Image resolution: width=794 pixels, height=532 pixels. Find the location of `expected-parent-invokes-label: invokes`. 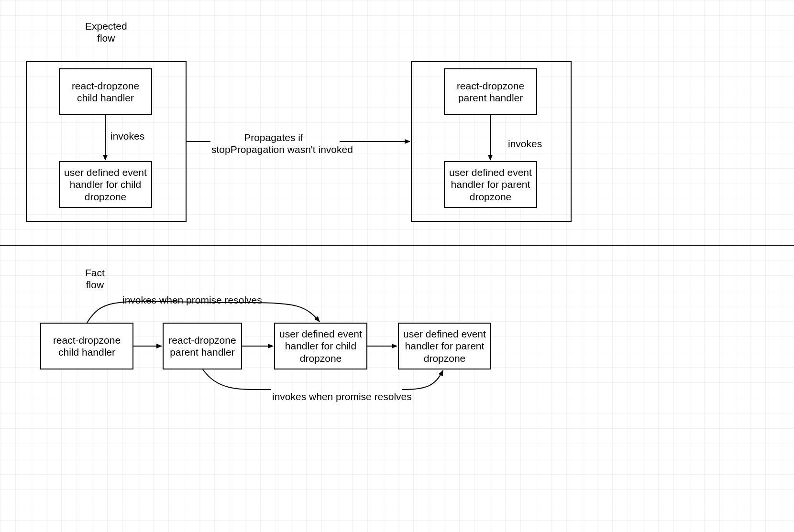

expected-parent-invokes-label: invokes is located at coordinates (525, 143).